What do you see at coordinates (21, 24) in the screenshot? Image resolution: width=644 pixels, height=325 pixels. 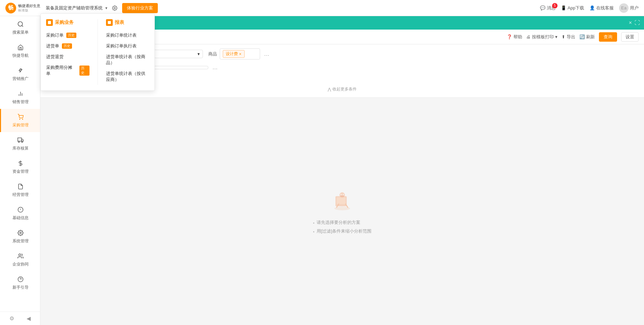 I see `search-icon` at bounding box center [21, 24].